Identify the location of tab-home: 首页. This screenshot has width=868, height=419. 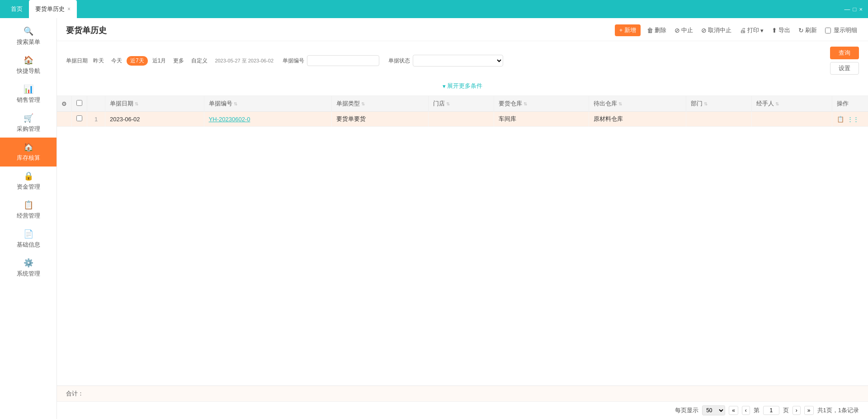
(17, 9).